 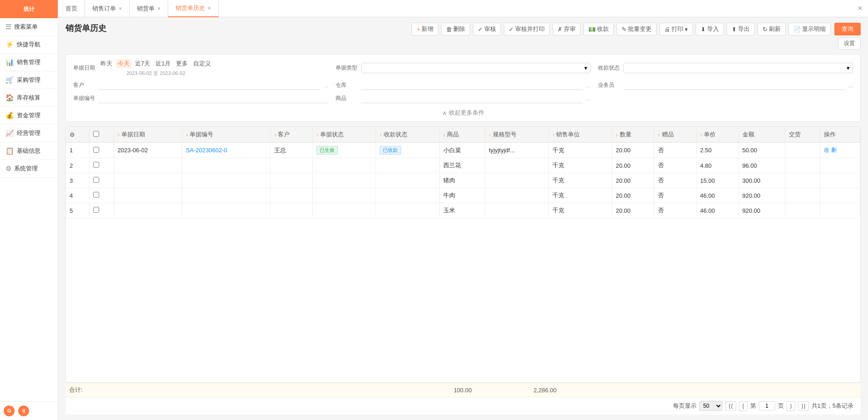 What do you see at coordinates (717, 135) in the screenshot?
I see `col-price: ↕ 单价` at bounding box center [717, 135].